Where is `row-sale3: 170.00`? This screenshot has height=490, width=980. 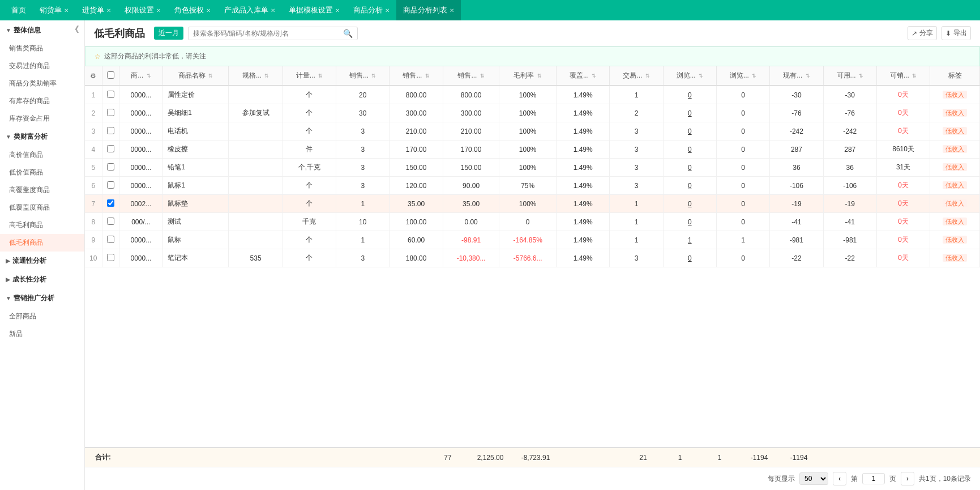 row-sale3: 170.00 is located at coordinates (471, 150).